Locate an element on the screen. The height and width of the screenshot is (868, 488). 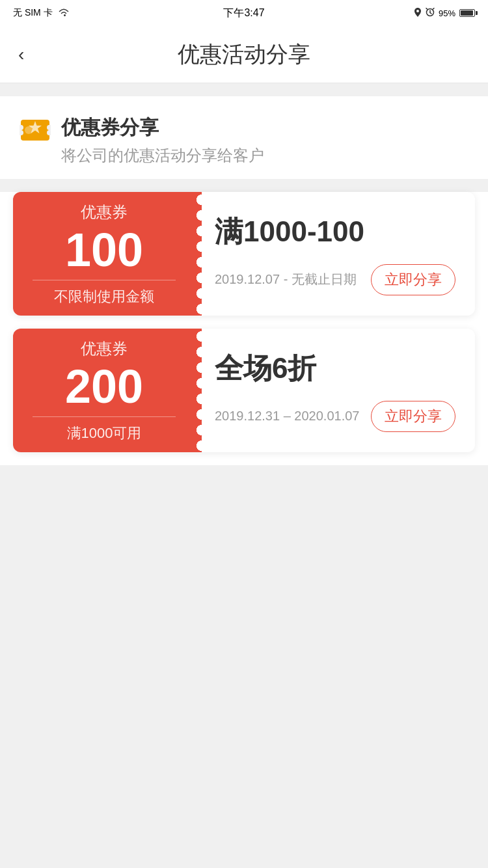
coupon-label-2: 优惠券 is located at coordinates (104, 349).